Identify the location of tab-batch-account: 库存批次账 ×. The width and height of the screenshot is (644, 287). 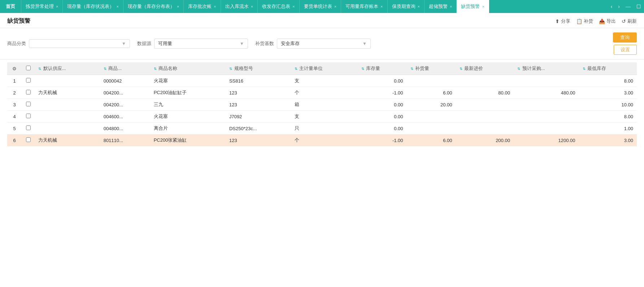
(202, 6).